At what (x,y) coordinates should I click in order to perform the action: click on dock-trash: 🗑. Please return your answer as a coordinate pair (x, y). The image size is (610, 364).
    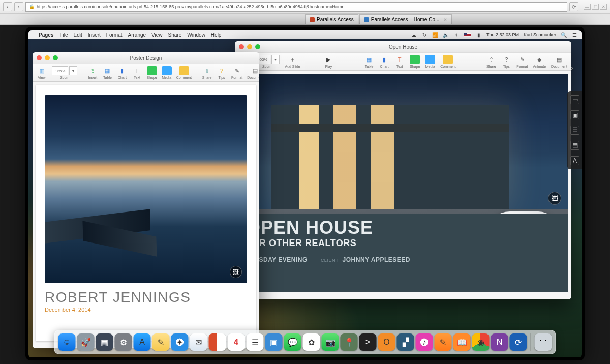
    Looking at the image, I should click on (543, 342).